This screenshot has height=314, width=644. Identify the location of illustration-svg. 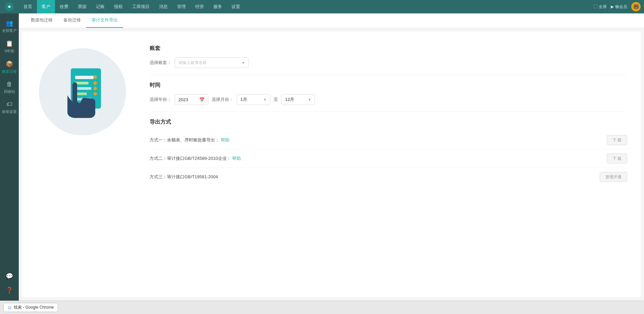
(83, 92).